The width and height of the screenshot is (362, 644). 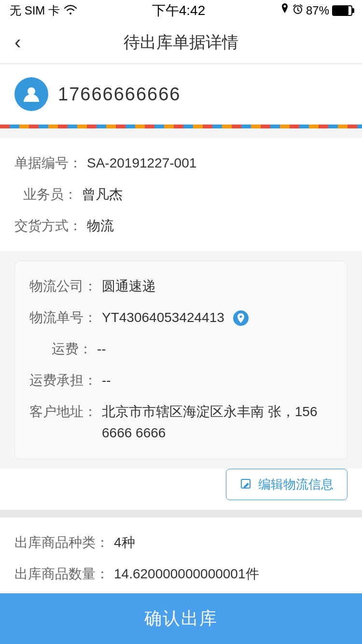 I want to click on back-button: ‹, so click(x=17, y=42).